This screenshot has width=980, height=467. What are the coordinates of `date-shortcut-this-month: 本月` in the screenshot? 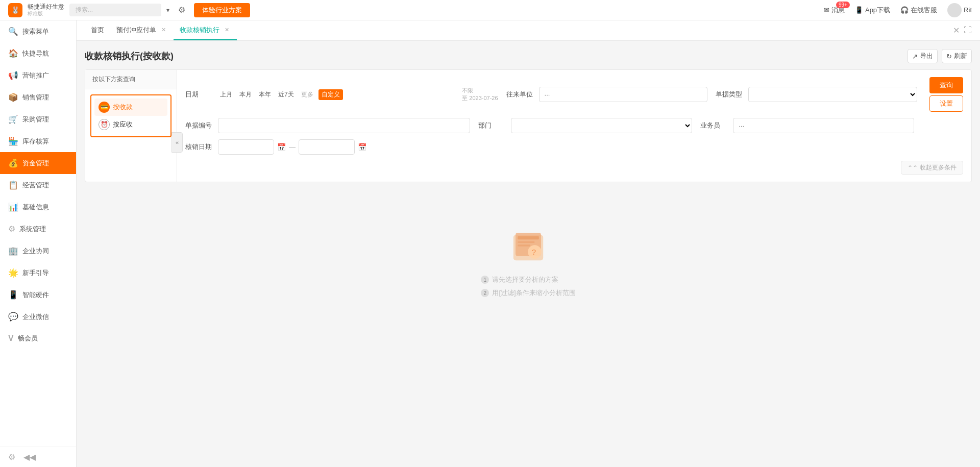 It's located at (246, 95).